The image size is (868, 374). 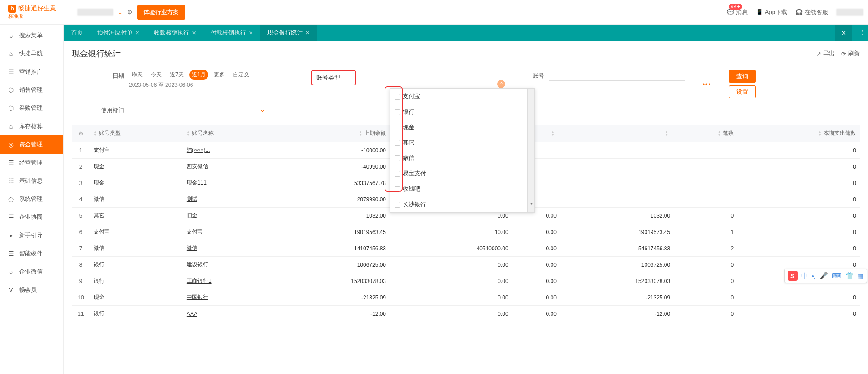 What do you see at coordinates (32, 272) in the screenshot?
I see `sidebar-item-13: ○企业微信` at bounding box center [32, 272].